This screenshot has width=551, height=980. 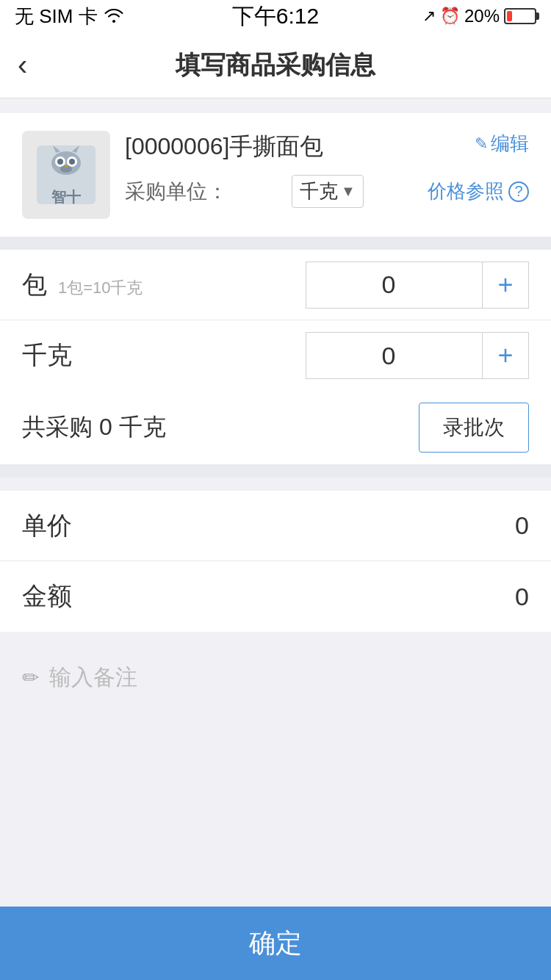 What do you see at coordinates (394, 285) in the screenshot?
I see `bao-number-input` at bounding box center [394, 285].